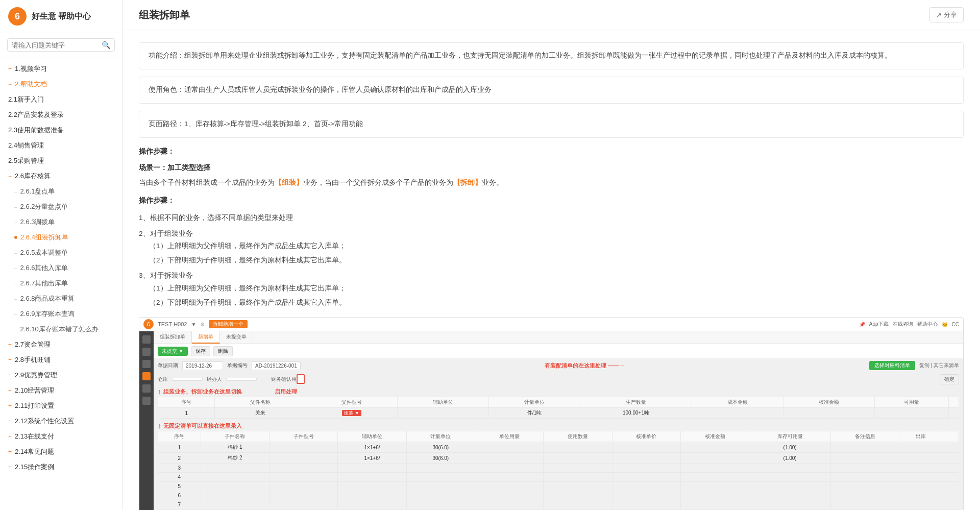 The image size is (980, 510). I want to click on sidebar-item-2-4: 2.4销售管理, so click(61, 145).